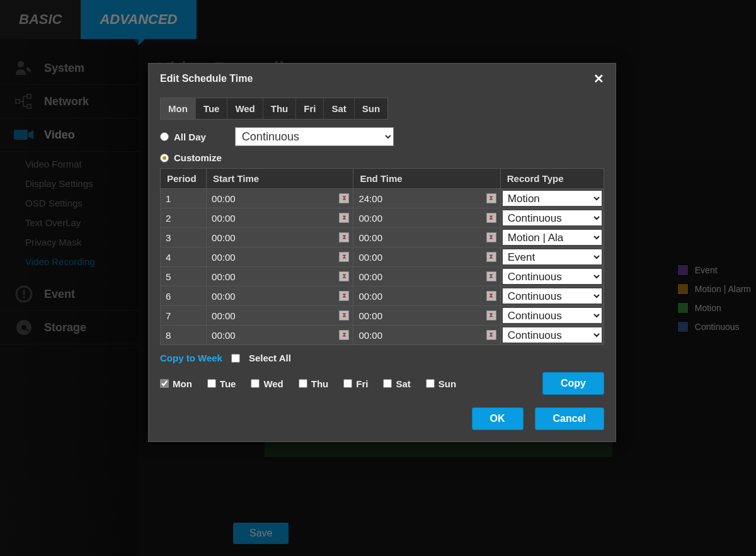  Describe the element at coordinates (552, 179) in the screenshot. I see `col-record-type: Record Type` at that location.